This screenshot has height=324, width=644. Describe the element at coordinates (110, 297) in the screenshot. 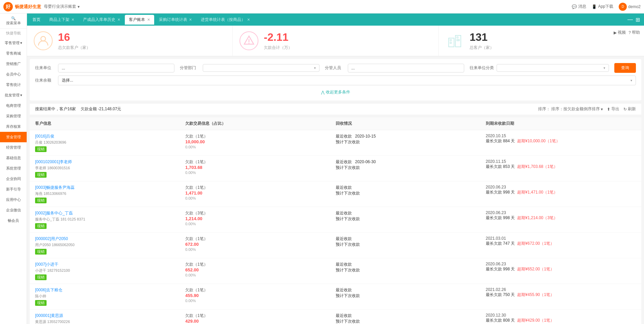

I see `customer-cell-6: [0006]去下粮仓 陈小帅 现销` at that location.